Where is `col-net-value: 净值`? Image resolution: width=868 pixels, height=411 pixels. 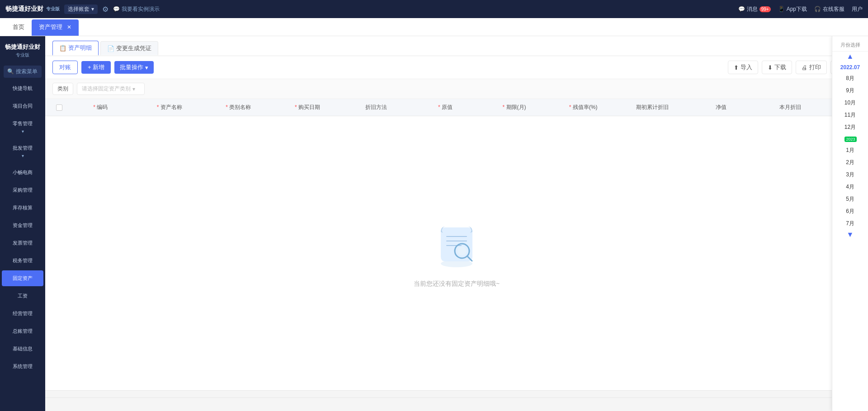 col-net-value: 净值 is located at coordinates (722, 108).